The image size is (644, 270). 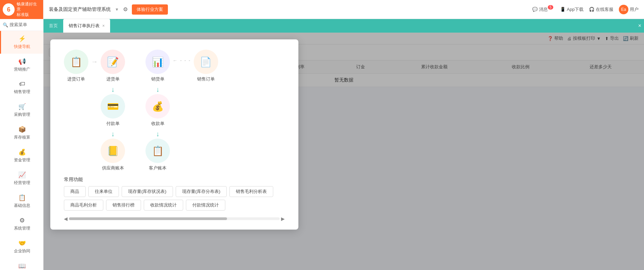 I want to click on flow-node-purchase-bill: 📝 进货单, so click(x=113, y=66).